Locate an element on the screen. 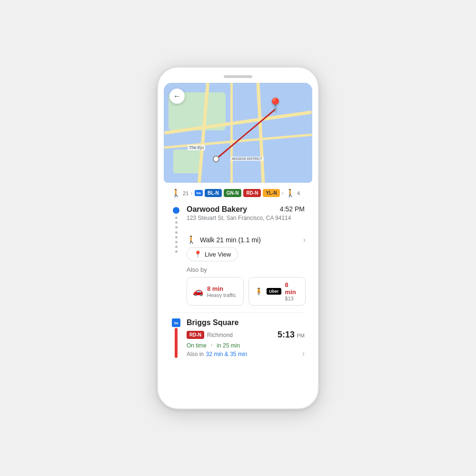 The image size is (476, 476). briggs-name: Briggs Square is located at coordinates (246, 323).